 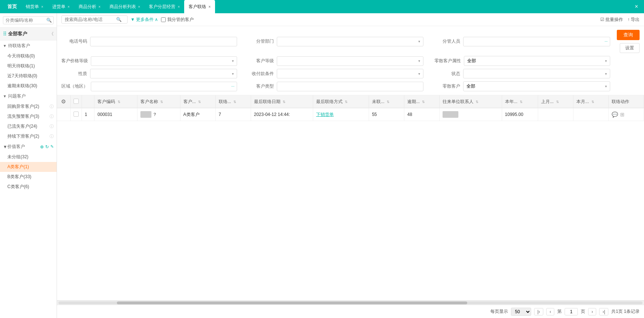 What do you see at coordinates (90, 7) in the screenshot?
I see `nav-tab-product-analysis: 商品分析 ×` at bounding box center [90, 7].